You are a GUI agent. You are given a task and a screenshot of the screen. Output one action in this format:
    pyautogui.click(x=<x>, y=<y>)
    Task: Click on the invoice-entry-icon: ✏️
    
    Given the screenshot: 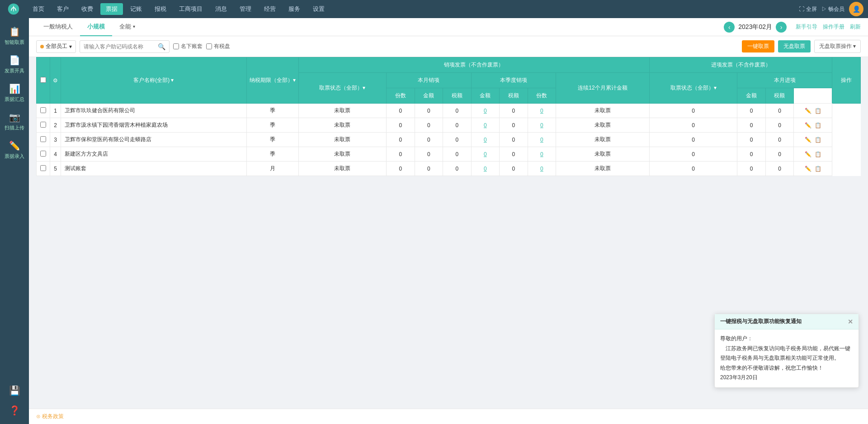 What is the action you would take?
    pyautogui.click(x=14, y=146)
    